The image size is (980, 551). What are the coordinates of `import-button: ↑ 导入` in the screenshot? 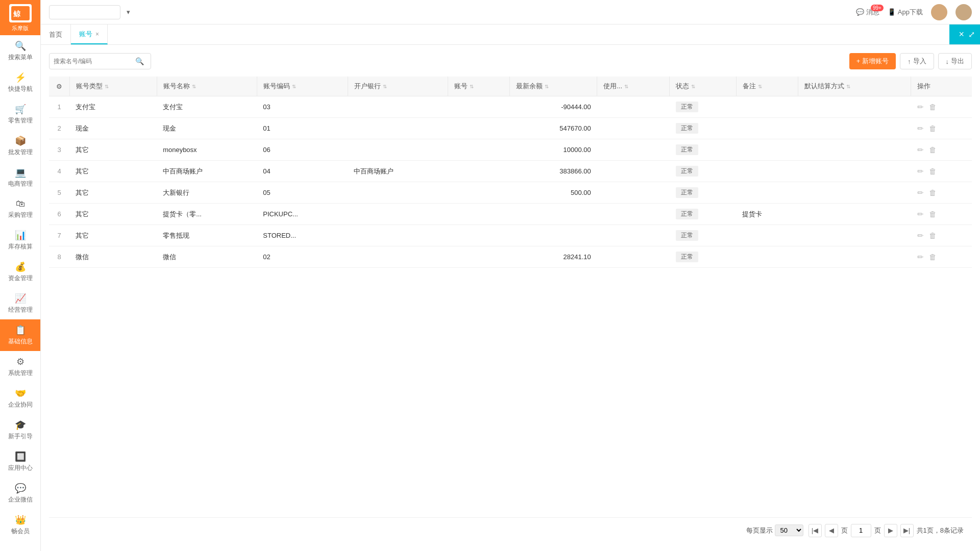 It's located at (917, 61).